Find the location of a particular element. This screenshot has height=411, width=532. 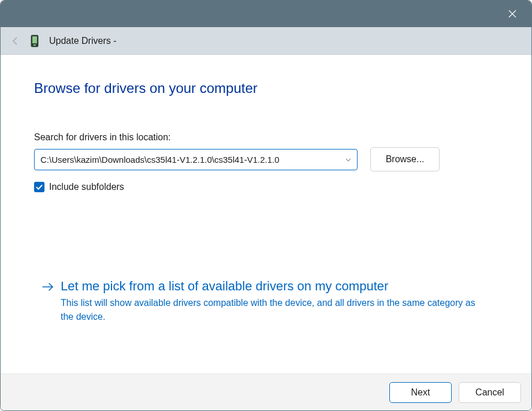

close-icon is located at coordinates (512, 14).